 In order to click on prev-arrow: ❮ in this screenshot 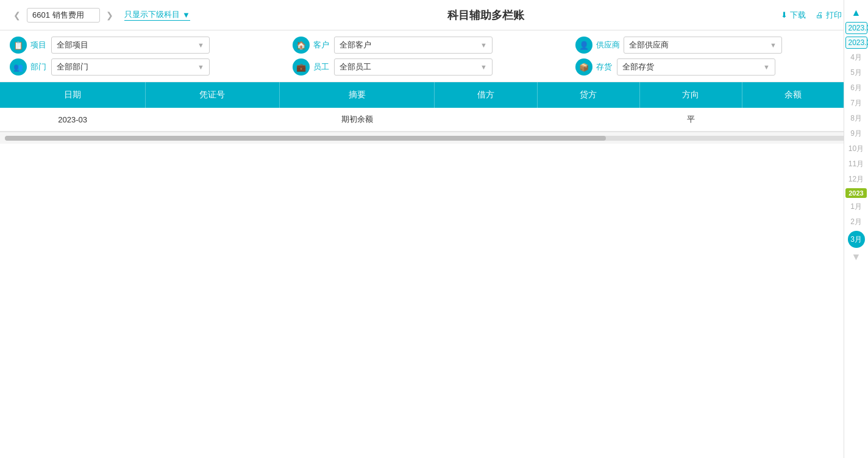, I will do `click(17, 15)`.